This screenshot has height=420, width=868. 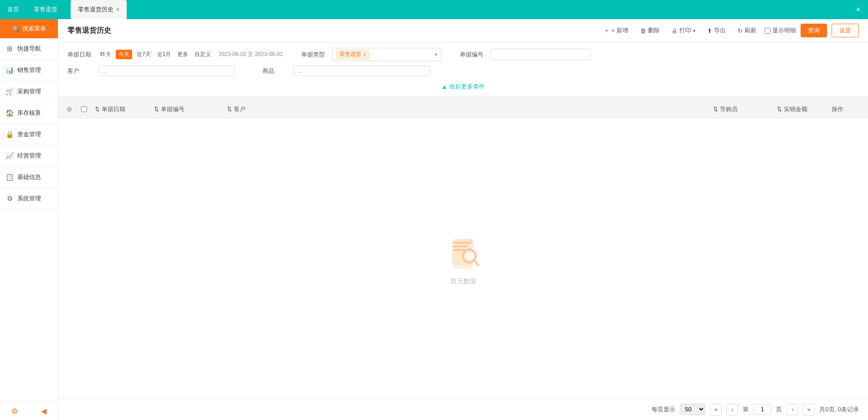 What do you see at coordinates (106, 55) in the screenshot?
I see `shortcut-yesterday: 昨天` at bounding box center [106, 55].